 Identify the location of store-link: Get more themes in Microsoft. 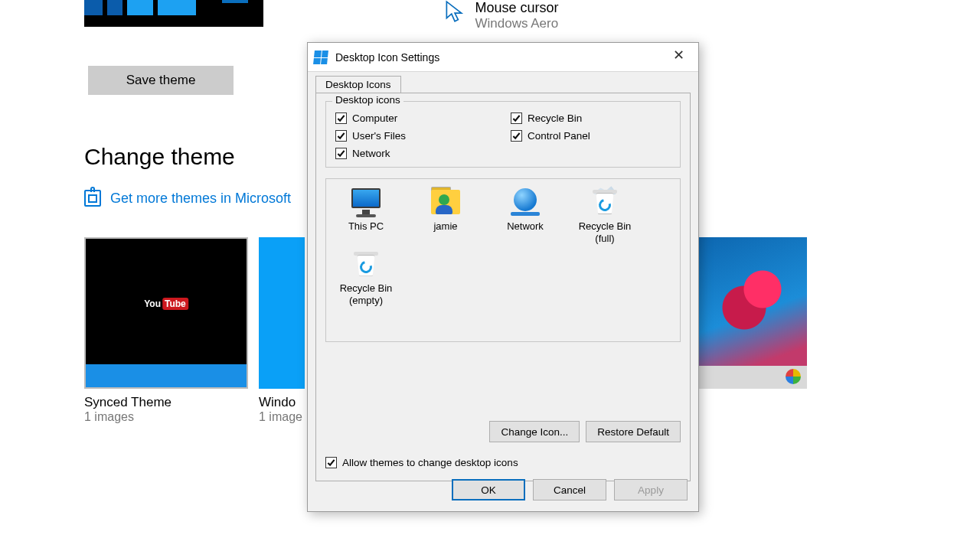
(188, 198).